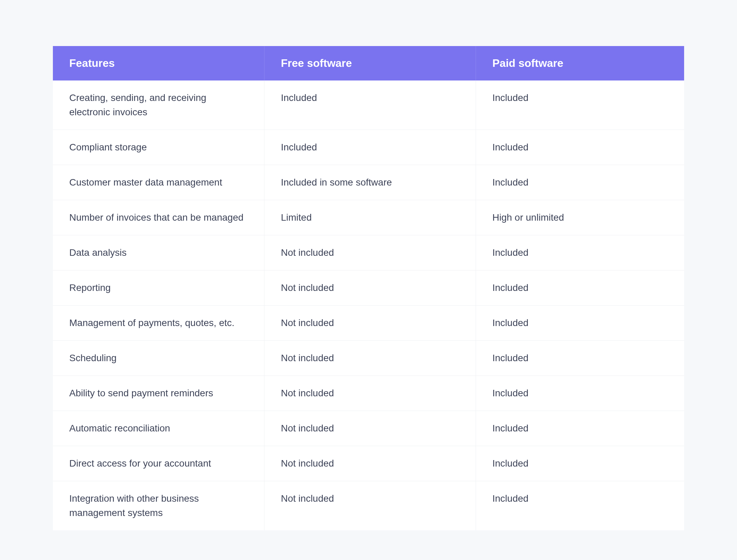 Image resolution: width=737 pixels, height=560 pixels. Describe the element at coordinates (159, 394) in the screenshot. I see `feature-cell: Ability to send payment reminders` at that location.